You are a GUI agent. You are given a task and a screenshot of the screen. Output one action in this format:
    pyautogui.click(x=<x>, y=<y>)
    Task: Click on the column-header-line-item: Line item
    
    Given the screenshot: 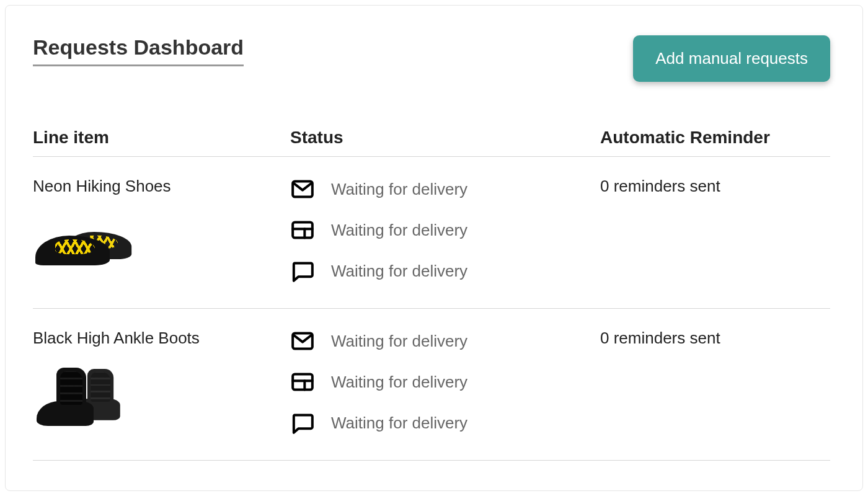 What is the action you would take?
    pyautogui.click(x=161, y=143)
    